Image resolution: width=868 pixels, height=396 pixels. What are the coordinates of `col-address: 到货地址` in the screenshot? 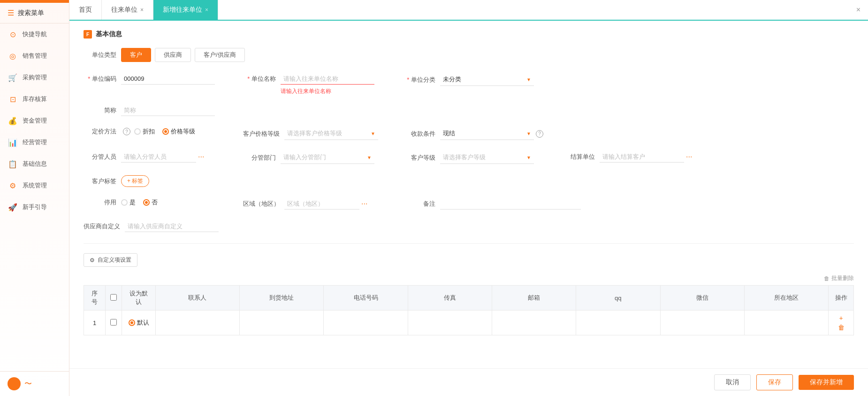 It's located at (282, 298).